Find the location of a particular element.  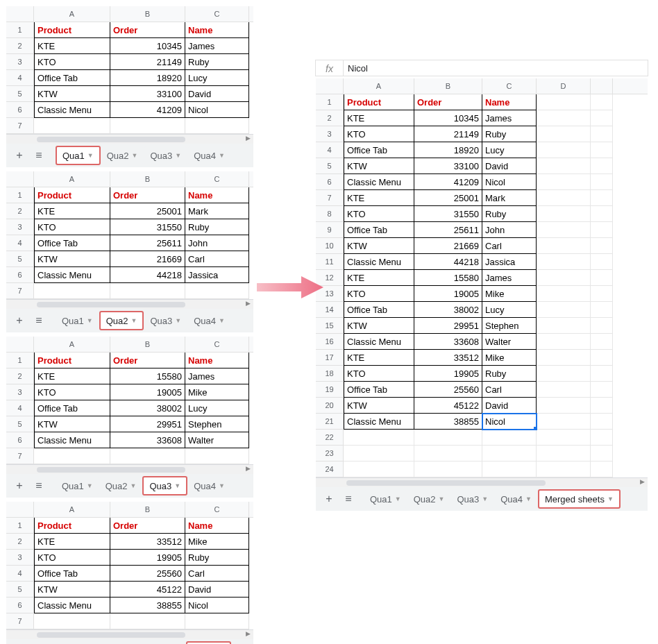

cell: 10345 is located at coordinates (448, 118).